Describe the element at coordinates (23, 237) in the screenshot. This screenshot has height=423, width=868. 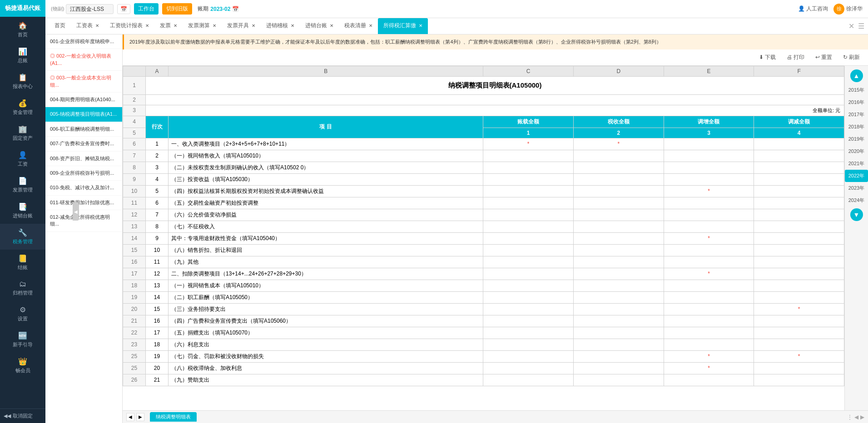
I see `sidebar-item-tax: 🔧 税务管理` at that location.